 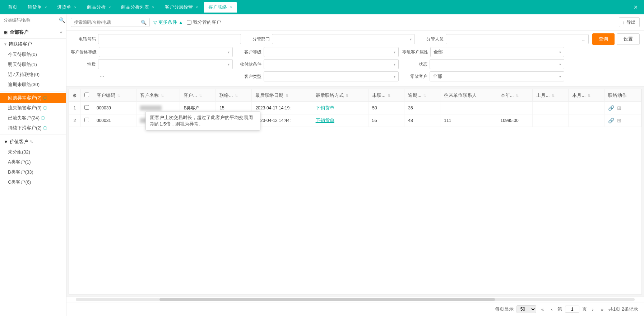 I want to click on retail-customer-select: 全部 ▾, so click(x=497, y=76).